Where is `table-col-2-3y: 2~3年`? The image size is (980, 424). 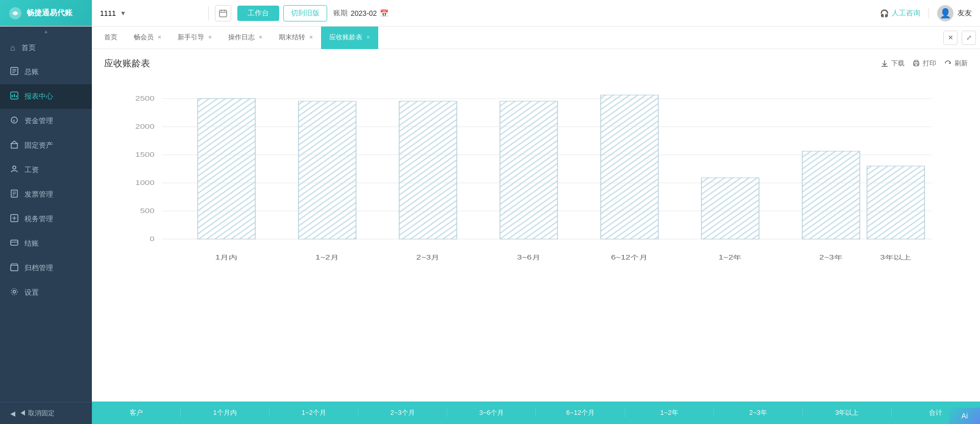
table-col-2-3y: 2~3年 is located at coordinates (758, 413).